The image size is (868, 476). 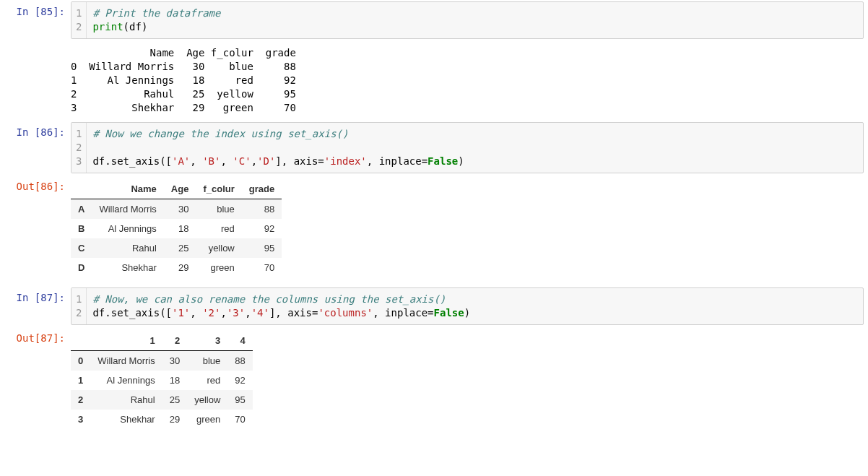 I want to click on gutter-85: 1 2, so click(x=79, y=20).